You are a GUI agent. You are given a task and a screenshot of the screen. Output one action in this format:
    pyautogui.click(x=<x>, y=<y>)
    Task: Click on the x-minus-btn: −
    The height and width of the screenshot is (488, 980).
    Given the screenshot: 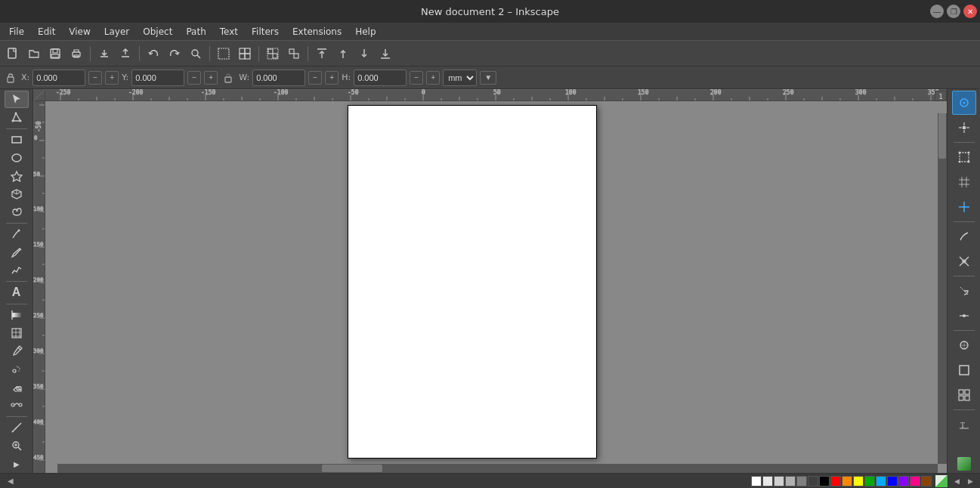 What is the action you would take?
    pyautogui.click(x=95, y=78)
    